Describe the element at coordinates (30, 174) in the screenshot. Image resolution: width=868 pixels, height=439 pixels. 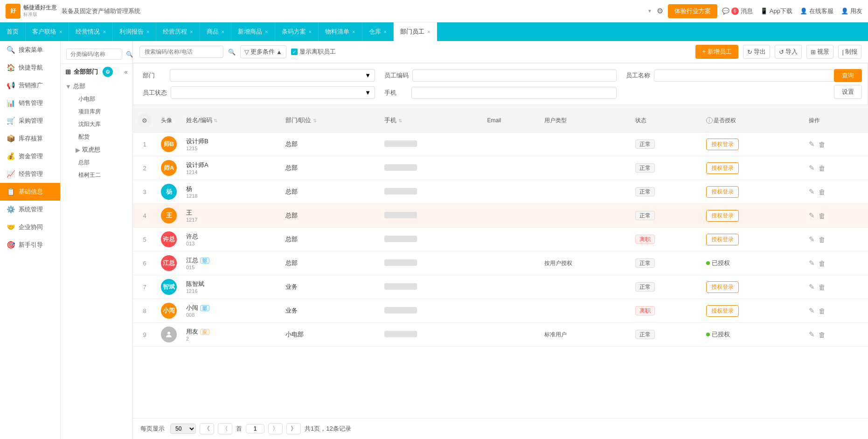
I see `sidebar-item-operation: 📈 经营管理` at that location.